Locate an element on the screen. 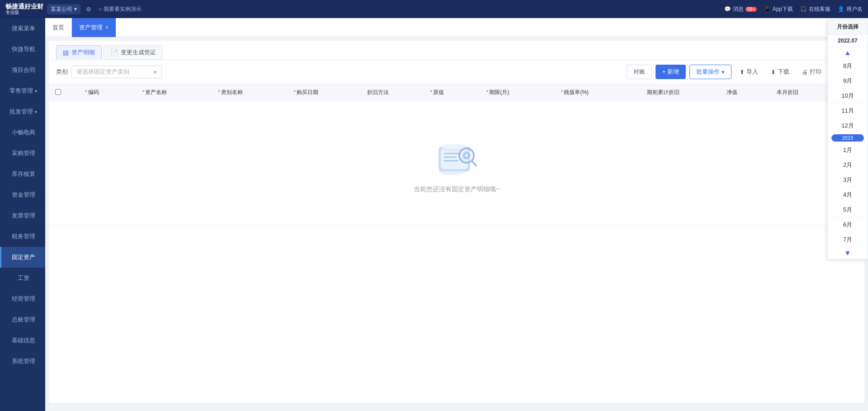 The width and height of the screenshot is (868, 411). sidebar-item-wholesale: 批发管理 ▾ is located at coordinates (23, 112).